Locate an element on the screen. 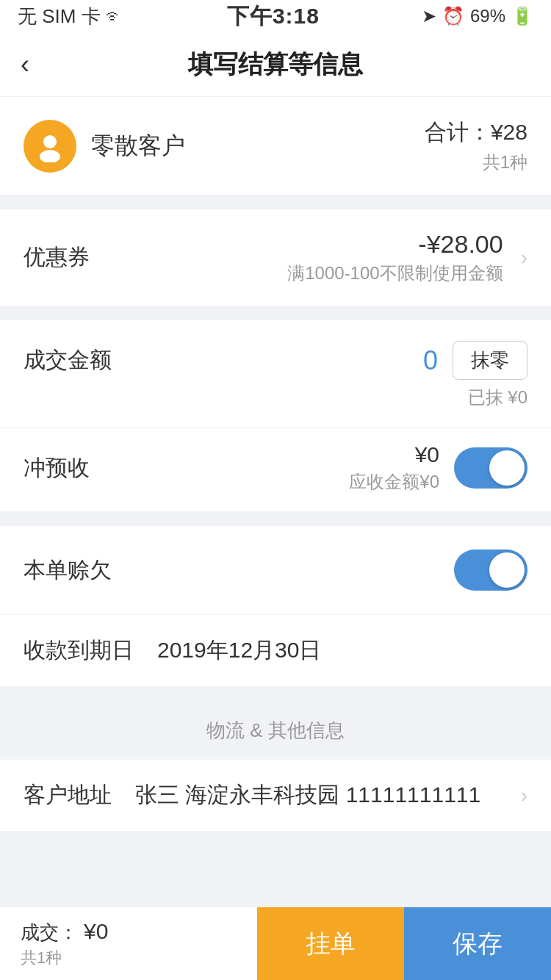  prereceive-main-amount: ¥0 is located at coordinates (394, 455).